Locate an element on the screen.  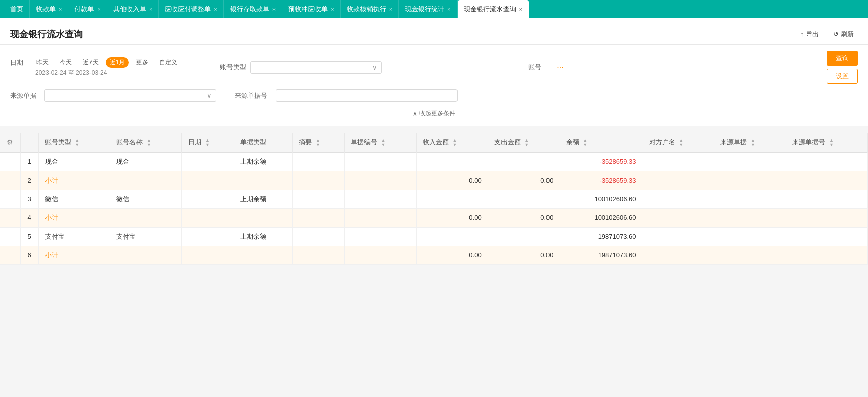
collapse-up-icon: ∧ is located at coordinates (415, 114).